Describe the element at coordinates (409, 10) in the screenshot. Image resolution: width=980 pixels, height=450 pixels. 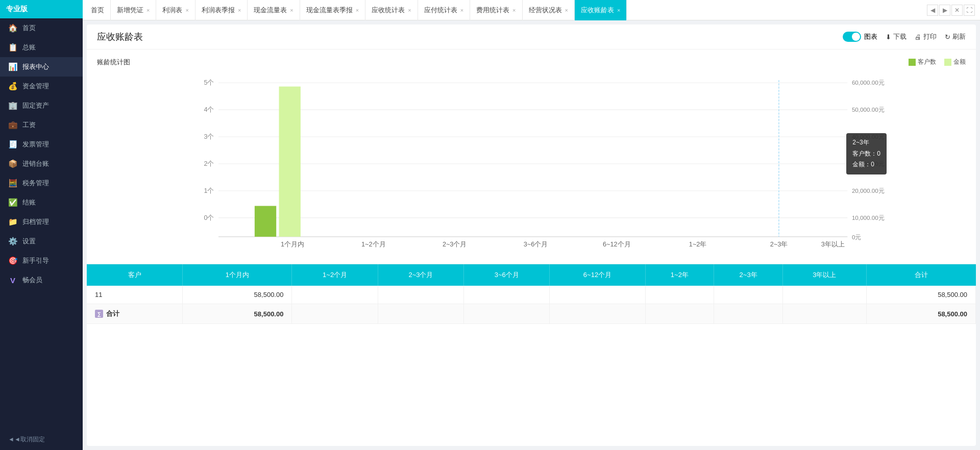
I see `tab-ar-stat-close: ×` at that location.